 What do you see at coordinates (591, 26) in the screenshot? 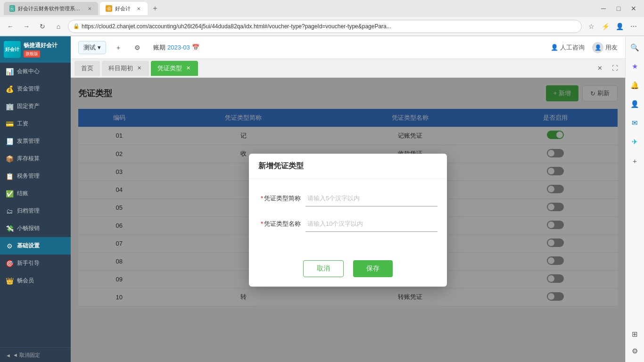
I see `bookmark-icon: ☆` at bounding box center [591, 26].